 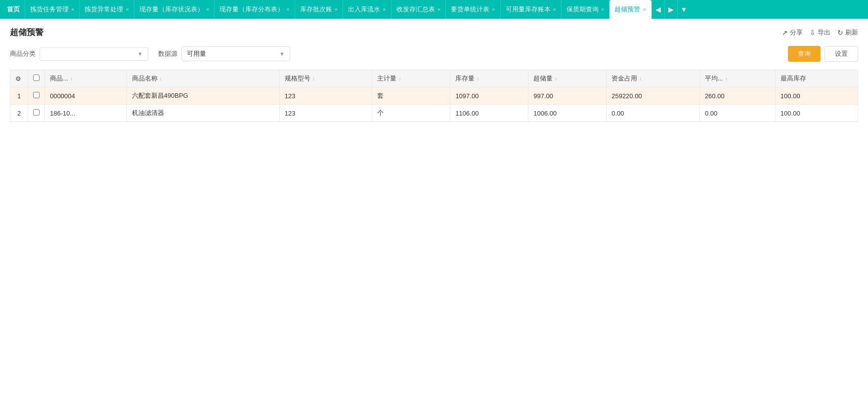 I want to click on overstock-qty: 997.00, so click(x=567, y=96).